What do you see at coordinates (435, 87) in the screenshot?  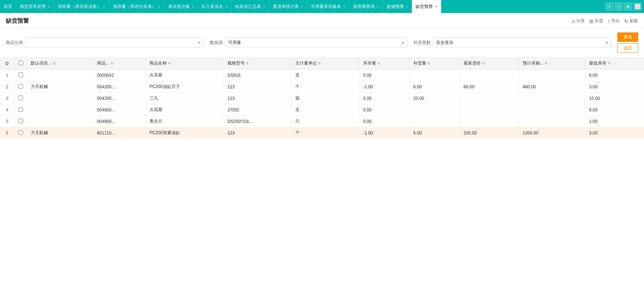 I see `row-replenish: 6.00` at bounding box center [435, 87].